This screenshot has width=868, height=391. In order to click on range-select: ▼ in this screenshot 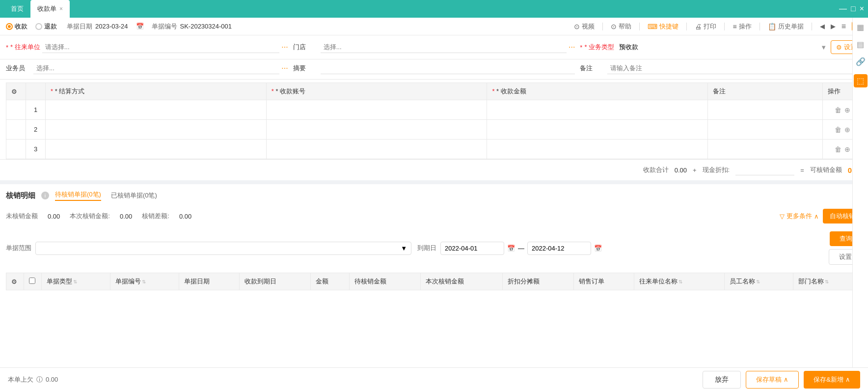, I will do `click(223, 249)`.